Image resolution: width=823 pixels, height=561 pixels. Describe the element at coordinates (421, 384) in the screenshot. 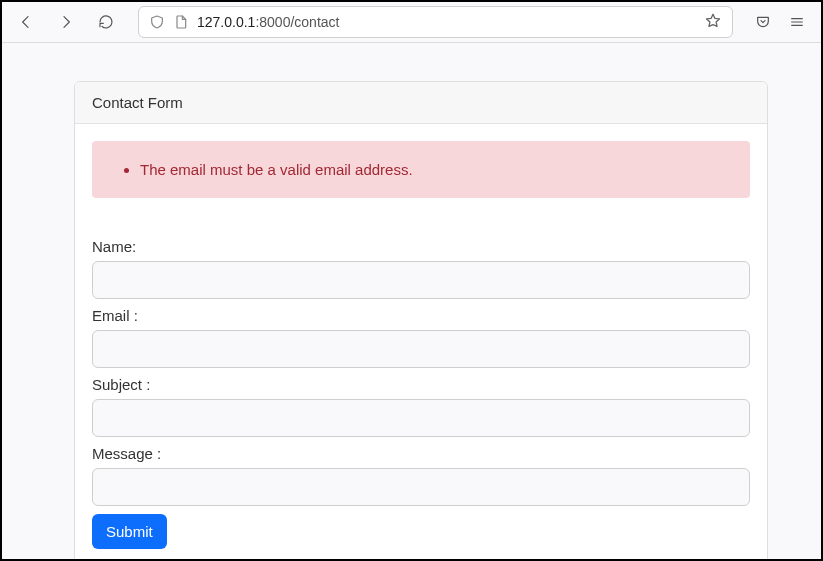

I see `subject-label: Subject :` at that location.